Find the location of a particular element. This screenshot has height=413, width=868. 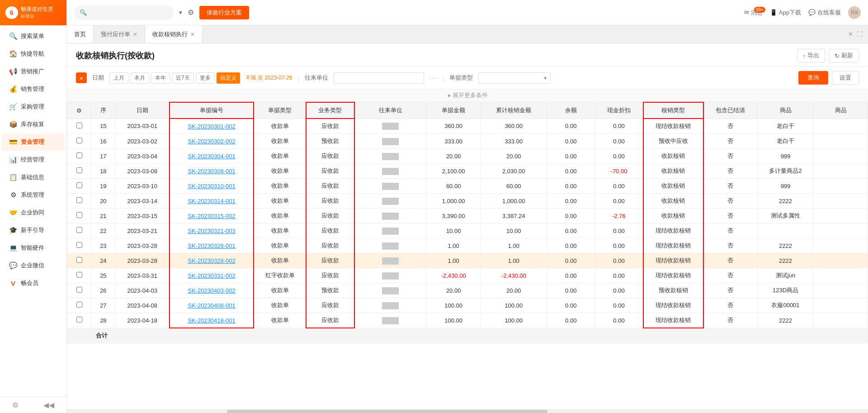

settings-button: 设置 is located at coordinates (845, 78).